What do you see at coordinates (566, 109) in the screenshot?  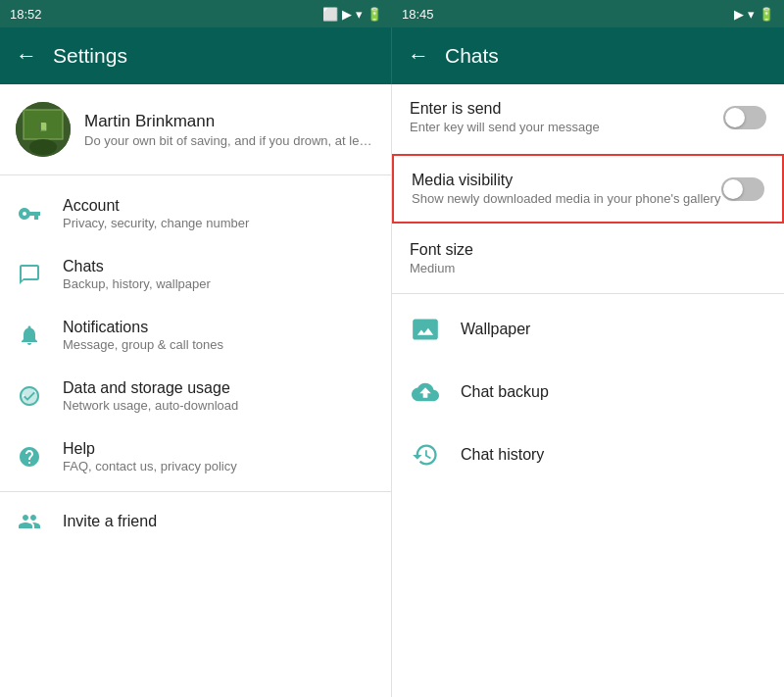 I see `enter-is-send-label: Enter is send` at bounding box center [566, 109].